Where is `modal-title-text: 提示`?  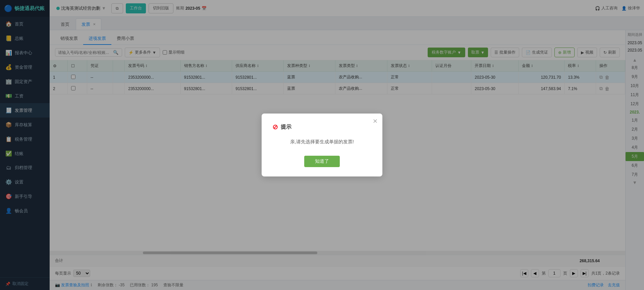
modal-title-text: 提示 is located at coordinates (286, 127).